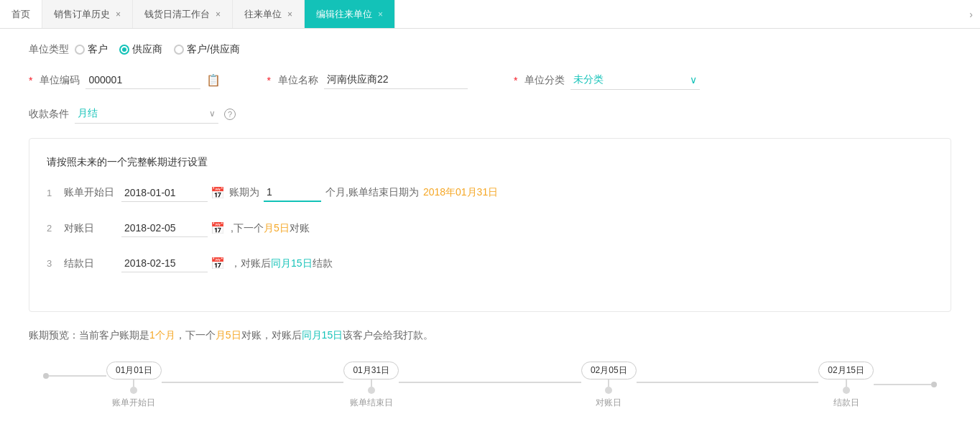 The image size is (980, 437). What do you see at coordinates (350, 14) in the screenshot?
I see `tab-edit-partner: 编辑往来单位 ×` at bounding box center [350, 14].